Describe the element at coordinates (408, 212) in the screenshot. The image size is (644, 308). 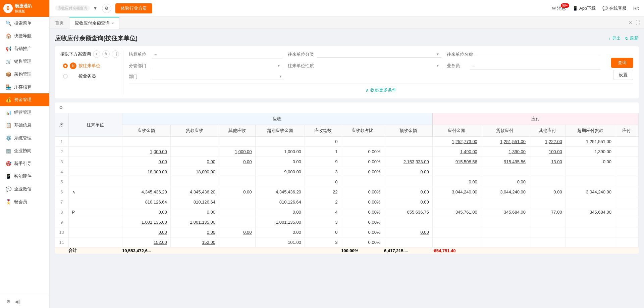
I see `cell-ar-prepay: 655,636.75` at that location.